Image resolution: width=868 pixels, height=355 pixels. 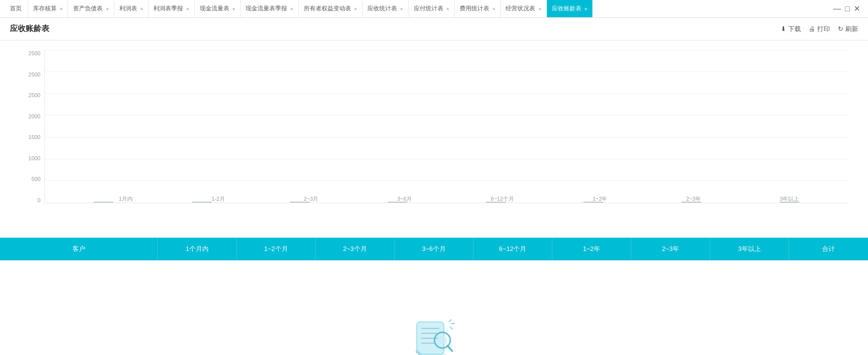 I want to click on col-customer: 客户, so click(x=79, y=249).